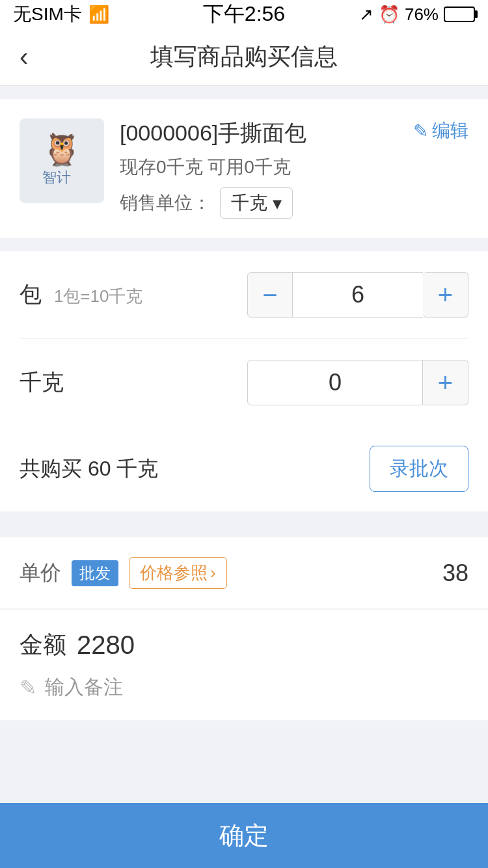 Image resolution: width=488 pixels, height=868 pixels. I want to click on record-batch-button: 录批次, so click(419, 468).